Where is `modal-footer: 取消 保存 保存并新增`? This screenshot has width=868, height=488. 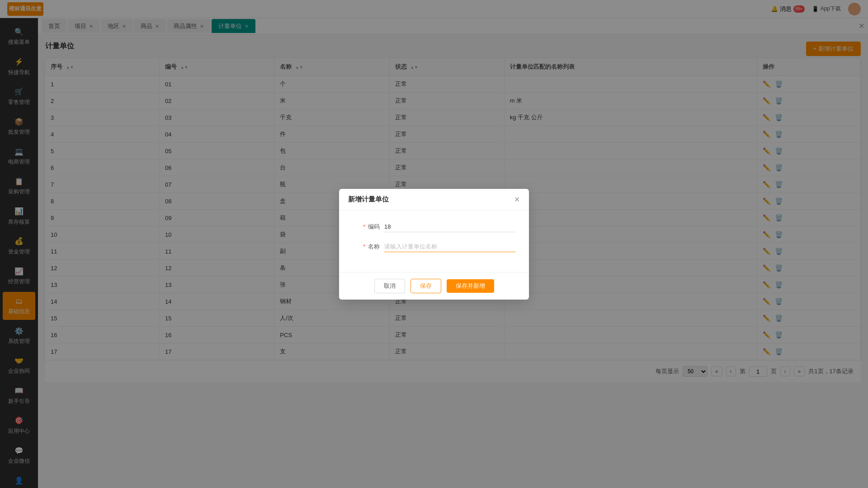
modal-footer: 取消 保存 保存并新增 is located at coordinates (434, 286).